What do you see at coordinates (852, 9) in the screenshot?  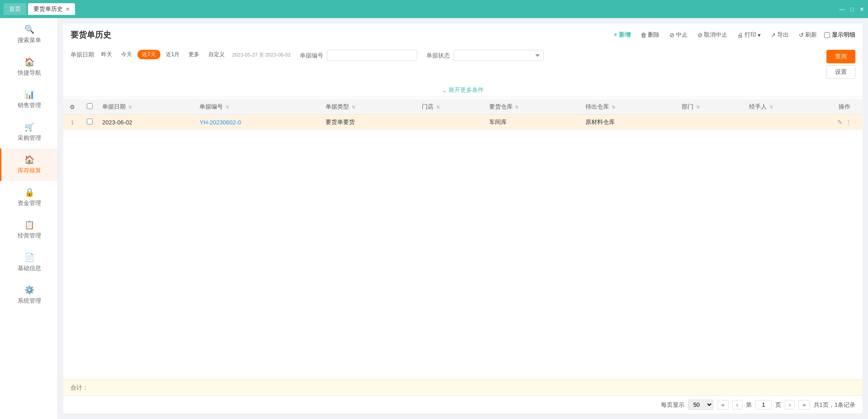 I see `maximize-icon: □` at bounding box center [852, 9].